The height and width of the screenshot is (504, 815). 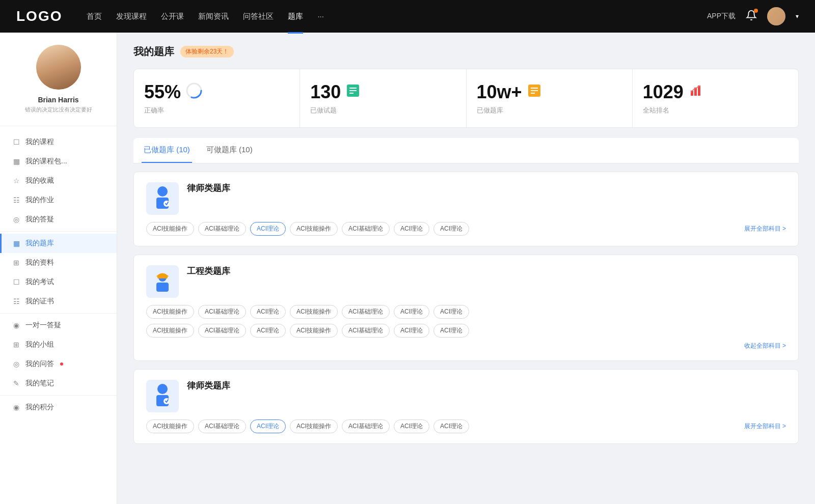 I want to click on qbank-header-1: 律师类题库, so click(x=466, y=199).